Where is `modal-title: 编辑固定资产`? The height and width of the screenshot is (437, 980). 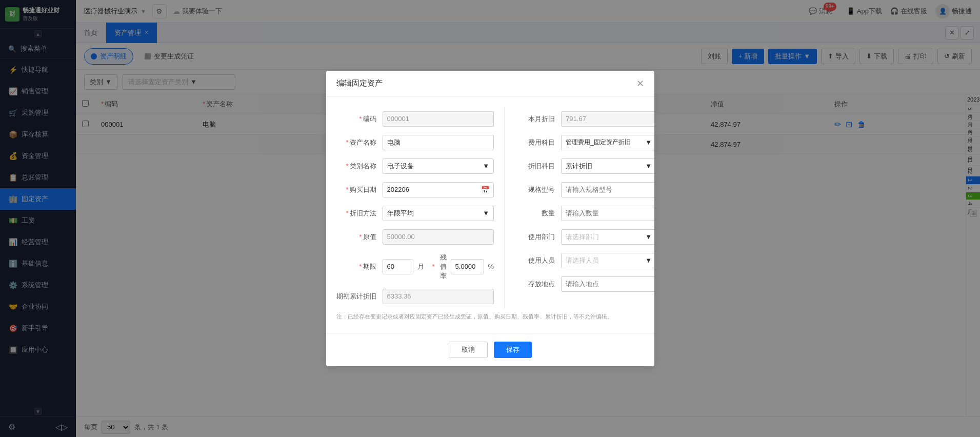
modal-title: 编辑固定资产 is located at coordinates (359, 83).